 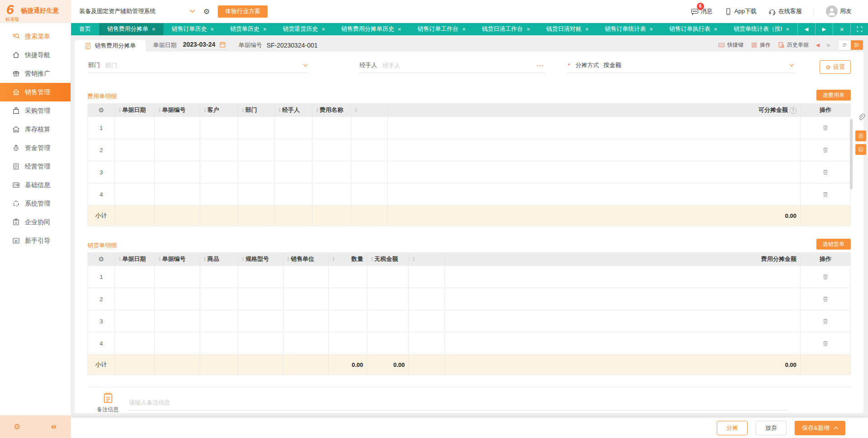 I want to click on sidebar-item-inventory: 库存核算, so click(x=35, y=130).